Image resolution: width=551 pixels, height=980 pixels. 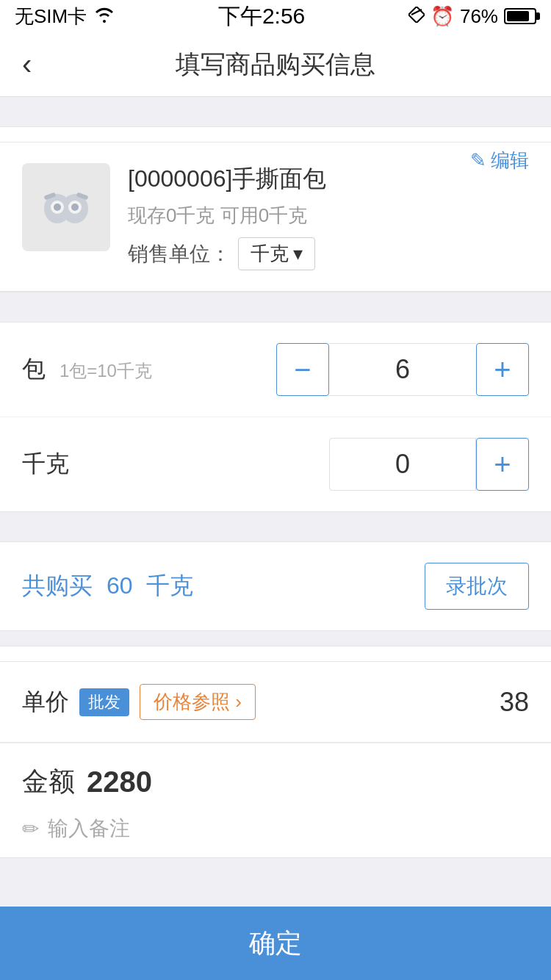 What do you see at coordinates (66, 207) in the screenshot?
I see `product-image` at bounding box center [66, 207].